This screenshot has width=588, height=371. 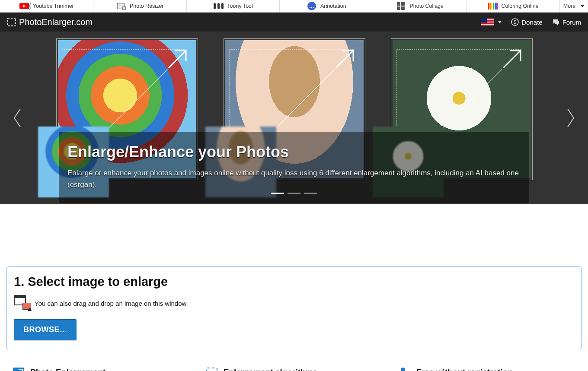 I want to click on photo-collage-icon, so click(x=401, y=6).